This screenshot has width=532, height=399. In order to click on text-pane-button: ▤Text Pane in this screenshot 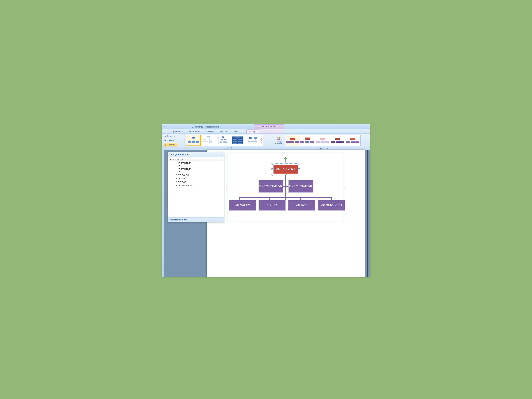, I will do `click(170, 145)`.